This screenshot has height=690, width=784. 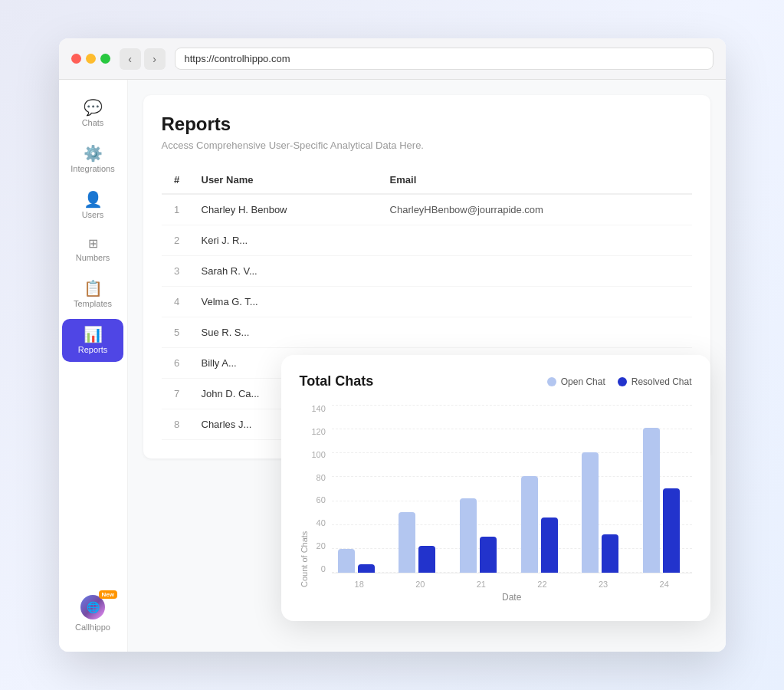 I want to click on chart-bars-container, so click(x=512, y=489).